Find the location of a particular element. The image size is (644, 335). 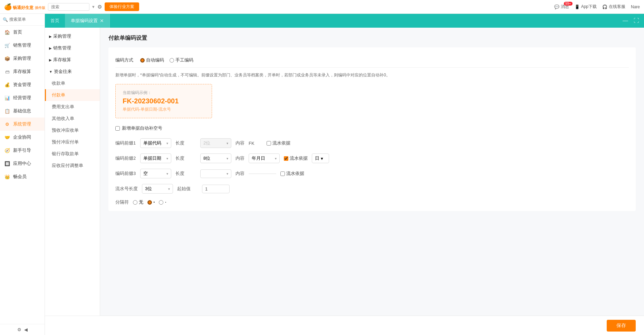

second-sidebar-group-purchase: ▶ 采购管理 is located at coordinates (73, 36).